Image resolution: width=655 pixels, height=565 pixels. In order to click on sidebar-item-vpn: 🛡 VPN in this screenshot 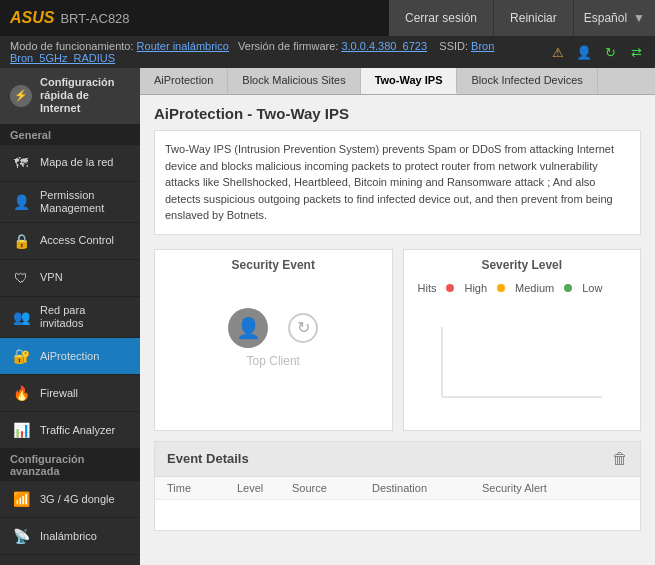, I will do `click(70, 278)`.